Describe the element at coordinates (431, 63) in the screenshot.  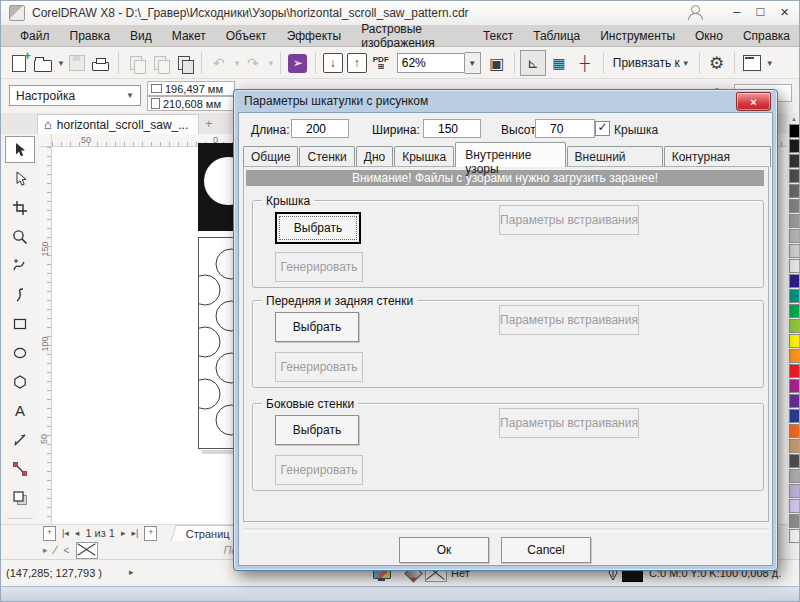
I see `zoom-level-input` at that location.